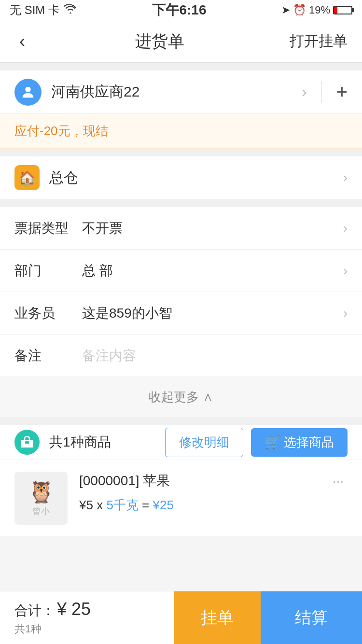 This screenshot has height=644, width=362. What do you see at coordinates (147, 505) in the screenshot?
I see `equals-sign: =` at bounding box center [147, 505].